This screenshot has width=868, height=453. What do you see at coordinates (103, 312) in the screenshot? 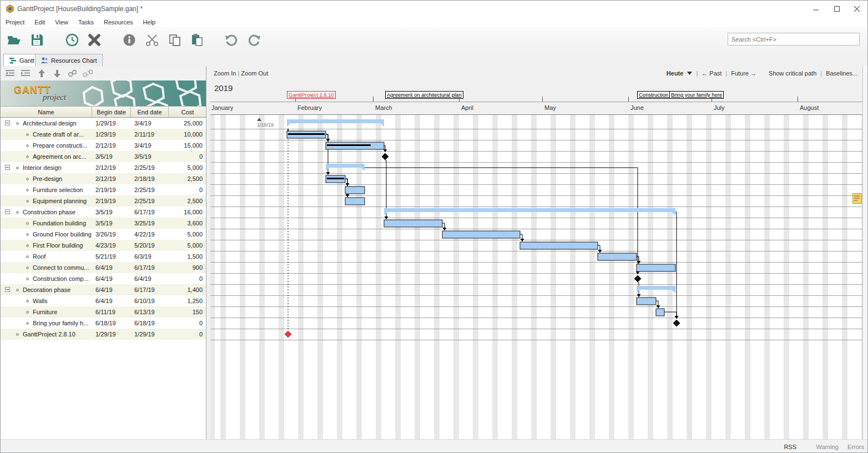
I see `table-row: Furniture6/11/196/13/19150` at bounding box center [103, 312].